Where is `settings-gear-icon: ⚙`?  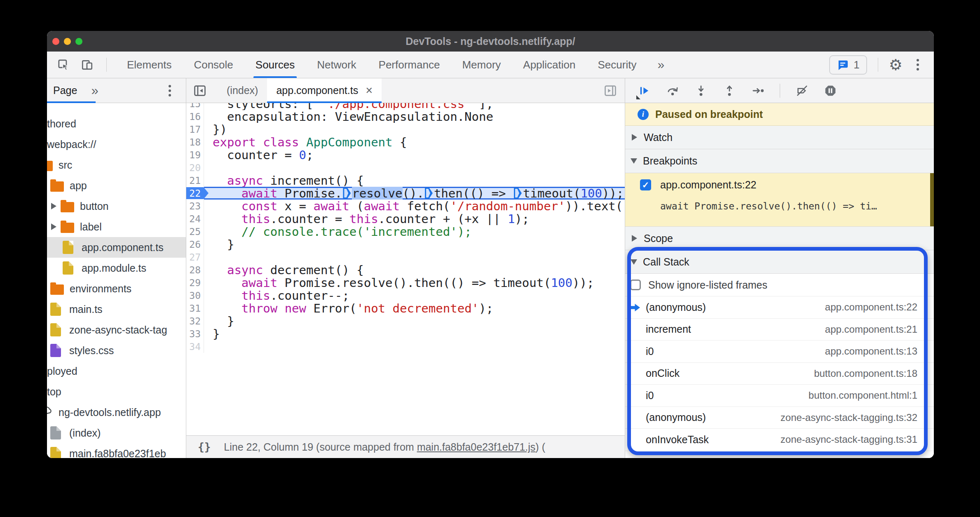
settings-gear-icon: ⚙ is located at coordinates (896, 65).